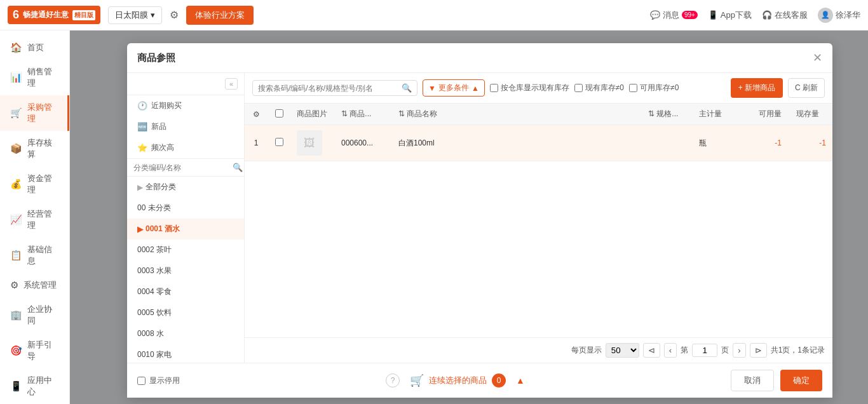  I want to click on col-header-spec: ⇅ 规格..., so click(667, 114).